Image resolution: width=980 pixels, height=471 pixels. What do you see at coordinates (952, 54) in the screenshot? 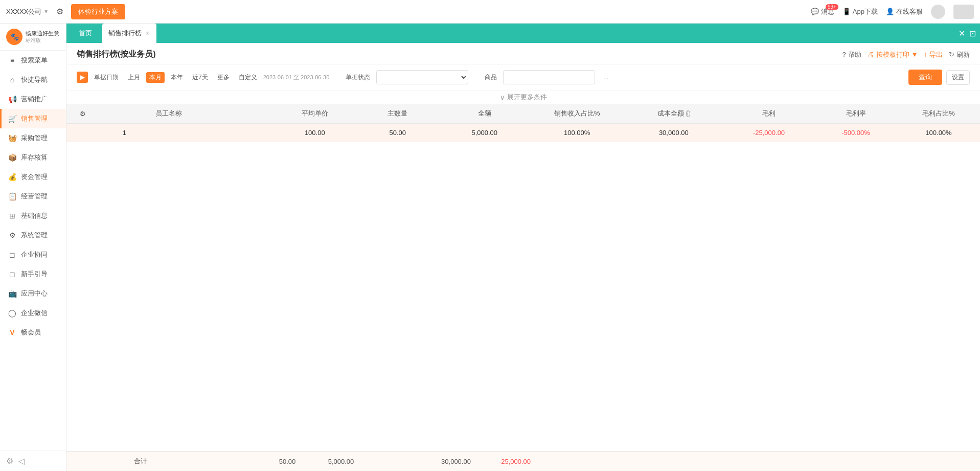
I see `refresh-icon: ↻` at bounding box center [952, 54].